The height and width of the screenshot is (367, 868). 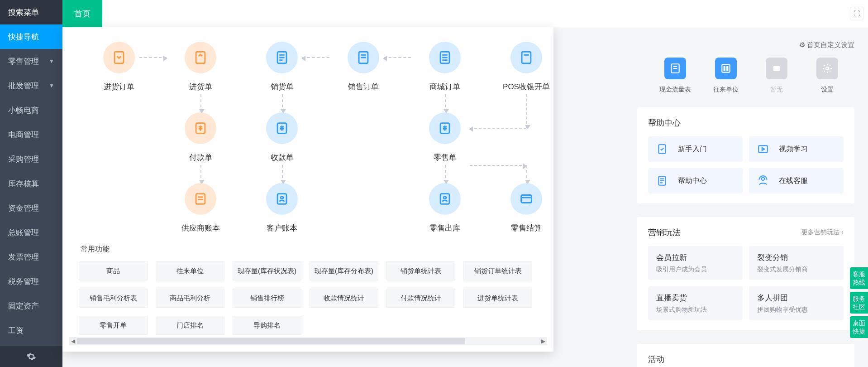 What do you see at coordinates (344, 271) in the screenshot?
I see `common-fn-button: 现存量(库存分布表)` at bounding box center [344, 271].